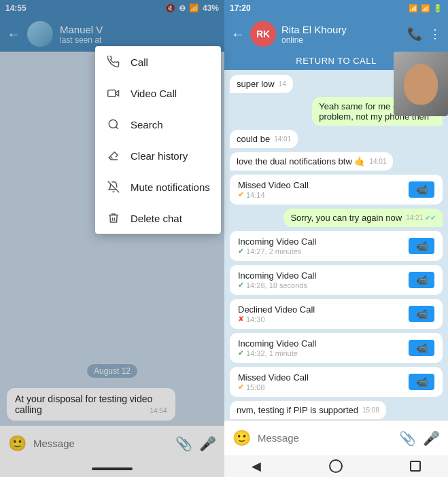  Describe the element at coordinates (114, 124) in the screenshot. I see `search-menu-icon` at that location.